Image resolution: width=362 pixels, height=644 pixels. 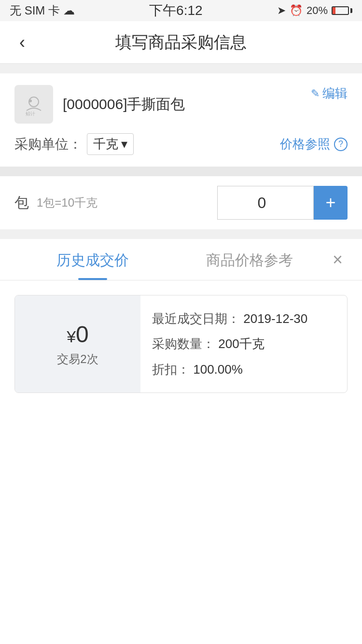 What do you see at coordinates (331, 203) in the screenshot?
I see `quantity-plus-button: +` at bounding box center [331, 203].